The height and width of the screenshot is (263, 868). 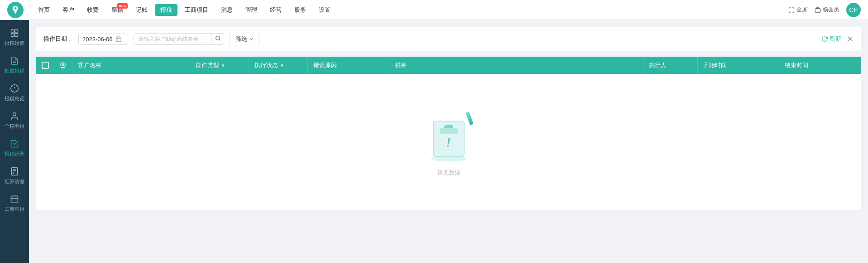 I want to click on nav-items: 首页 客户 收费 票据 new 记账 报税 工商项目 消息 管理 经营 服务 设…, so click(x=410, y=10).